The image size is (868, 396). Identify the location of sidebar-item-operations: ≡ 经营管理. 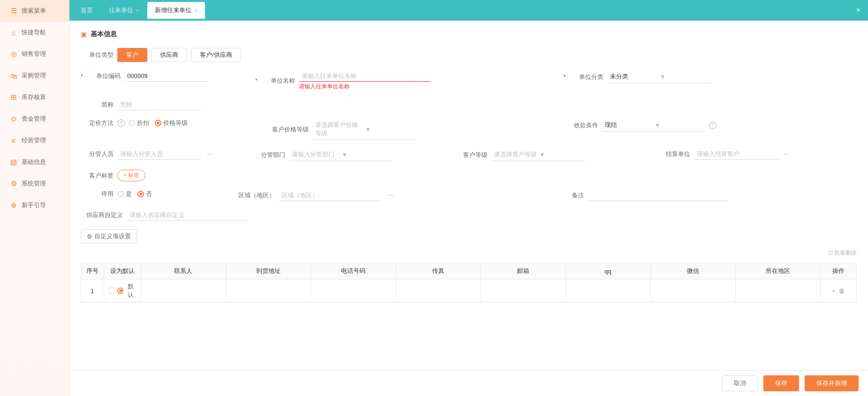
(35, 140).